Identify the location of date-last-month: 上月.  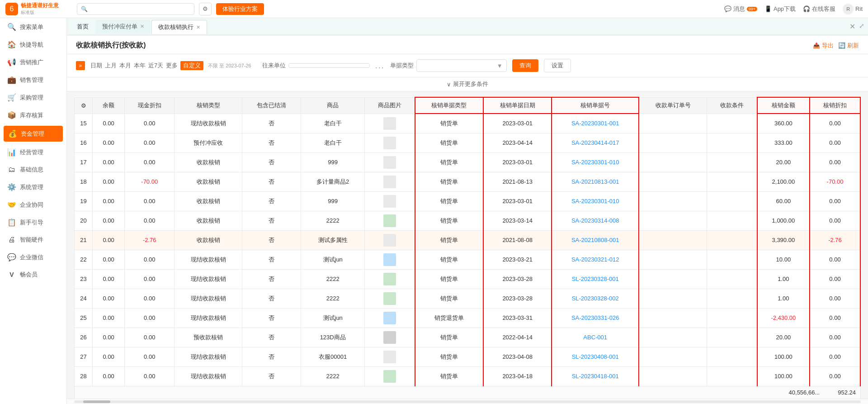
(111, 66).